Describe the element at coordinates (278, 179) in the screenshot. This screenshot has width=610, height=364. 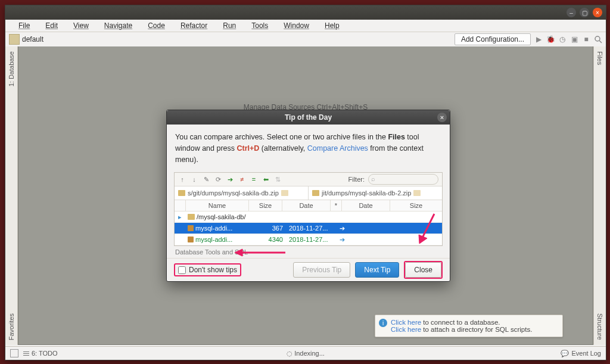
I see `walker-icon: ⇅` at that location.